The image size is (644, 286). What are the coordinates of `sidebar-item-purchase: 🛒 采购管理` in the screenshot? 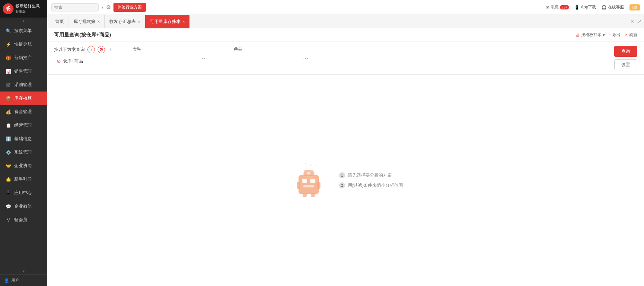 It's located at (24, 85).